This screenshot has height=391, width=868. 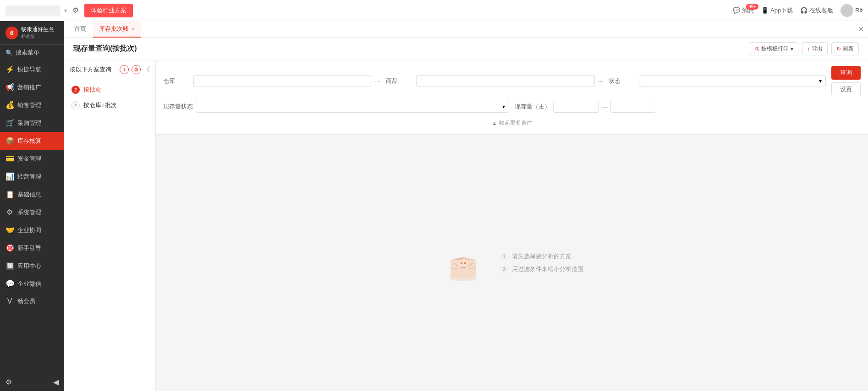 What do you see at coordinates (32, 284) in the screenshot?
I see `sidebar-item-wechat: 💬 企业微信` at bounding box center [32, 284].